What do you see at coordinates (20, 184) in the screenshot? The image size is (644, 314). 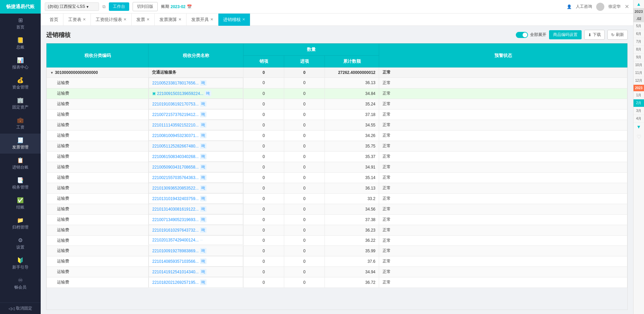 I see `sidebar-item-tax: 📑 税务管理` at bounding box center [20, 184].